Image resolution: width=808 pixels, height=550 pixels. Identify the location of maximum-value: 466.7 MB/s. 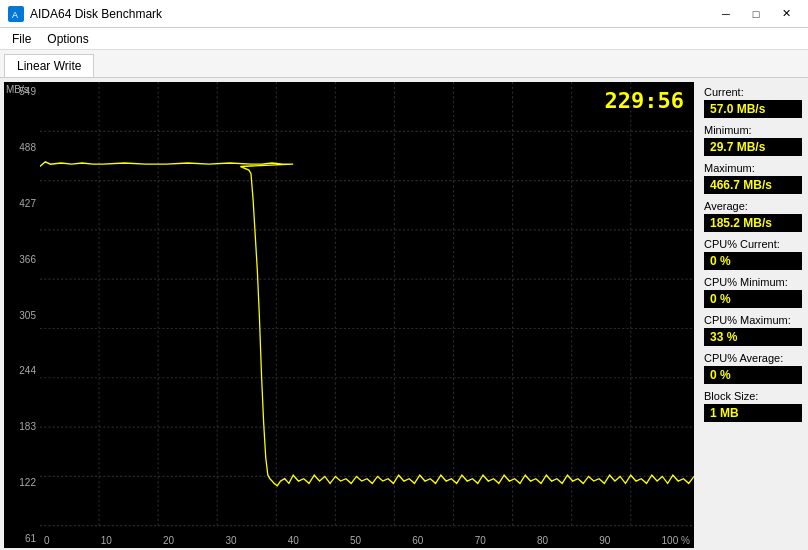
(753, 185).